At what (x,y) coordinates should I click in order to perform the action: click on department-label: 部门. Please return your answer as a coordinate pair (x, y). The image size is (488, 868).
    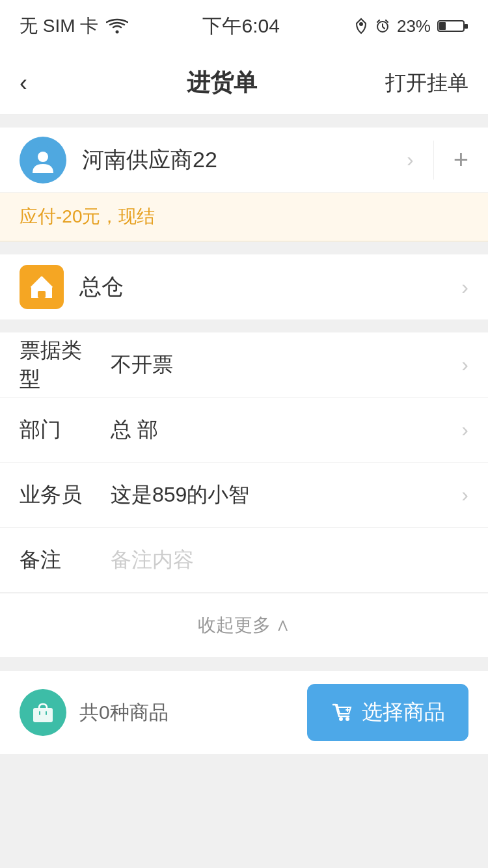
    Looking at the image, I should click on (59, 430).